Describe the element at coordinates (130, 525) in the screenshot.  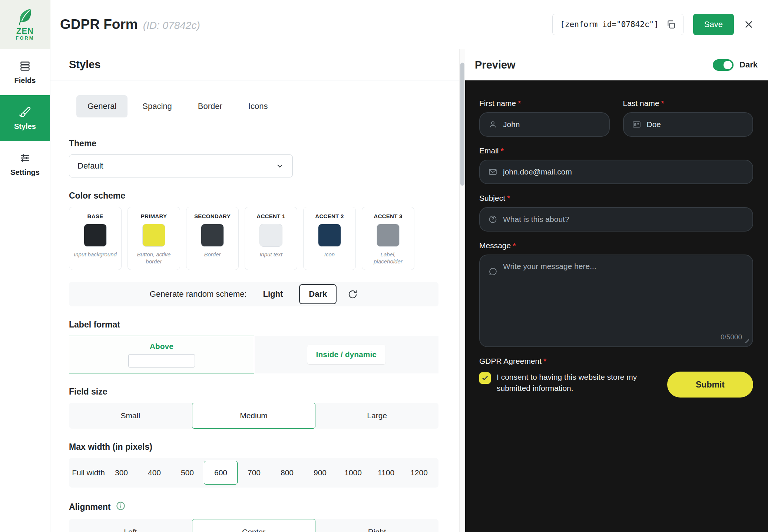
I see `alignment-option-left: Left` at that location.